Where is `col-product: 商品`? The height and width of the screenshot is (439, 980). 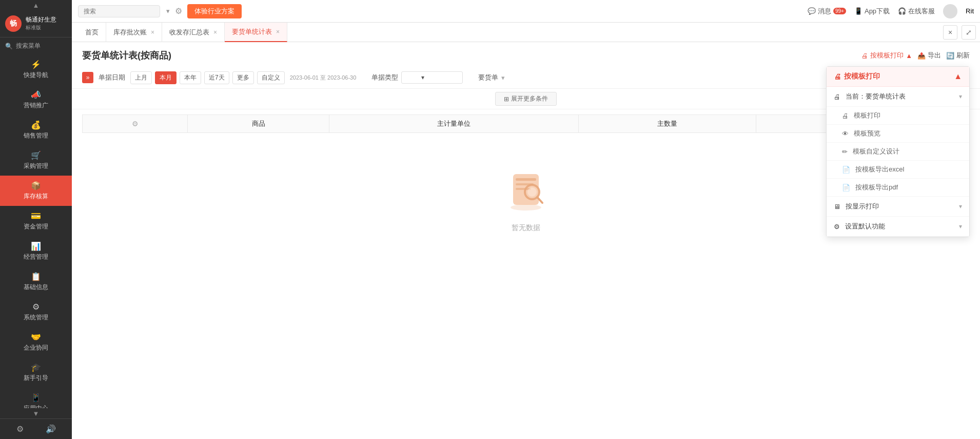
col-product: 商品 is located at coordinates (259, 124).